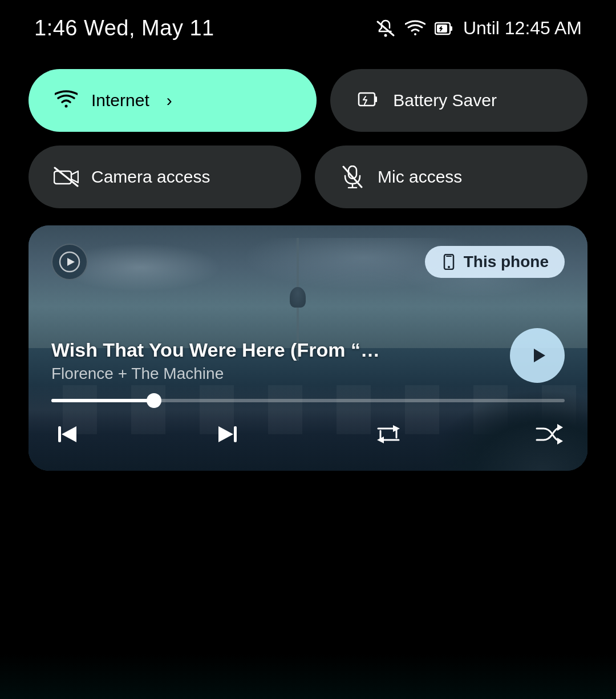 The width and height of the screenshot is (616, 699). Describe the element at coordinates (67, 434) in the screenshot. I see `skip-previous-button` at that location.